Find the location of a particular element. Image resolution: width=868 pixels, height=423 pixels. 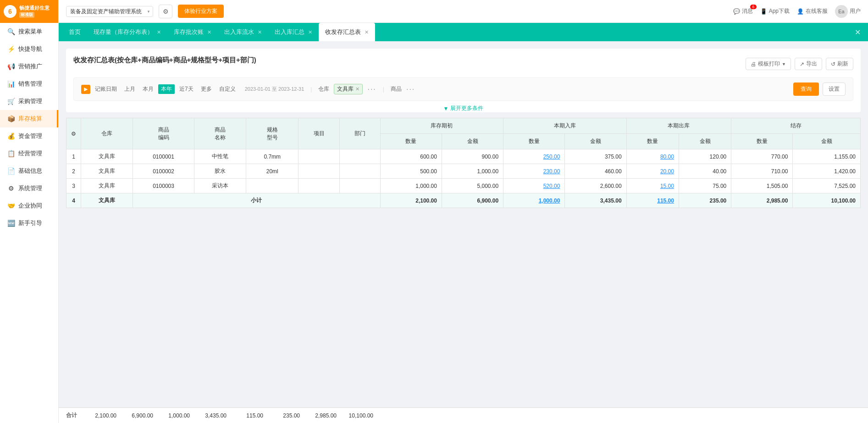

online-service-action: 👤 在线客服 is located at coordinates (813, 11).